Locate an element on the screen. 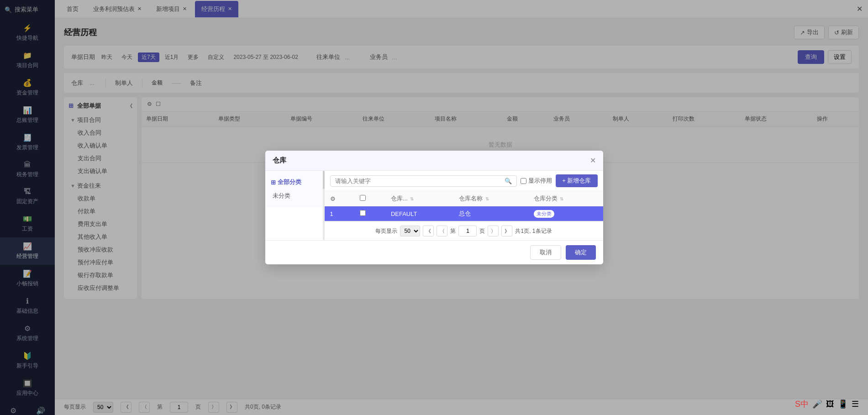  modal-table: ⚙ 仓库... ⇅ 仓库名称 ⇅ is located at coordinates (464, 206).